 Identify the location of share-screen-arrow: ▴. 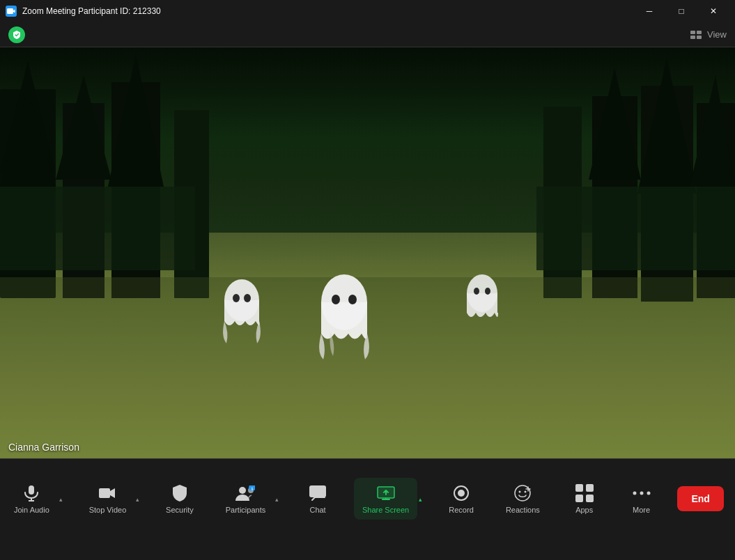
(421, 499).